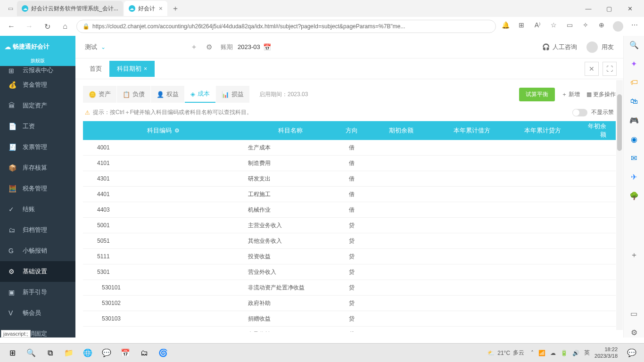 Image resolution: width=644 pixels, height=362 pixels. I want to click on sidebar-item-0: ⊞云报表中心, so click(38, 70).